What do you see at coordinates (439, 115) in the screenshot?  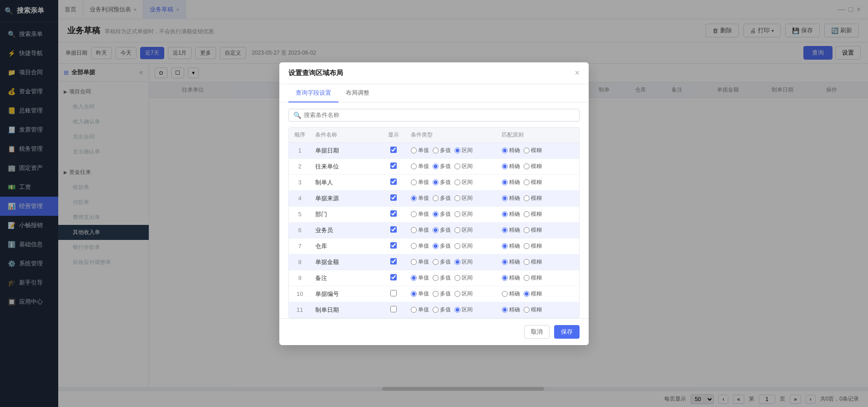 I see `modal-search-input` at bounding box center [439, 115].